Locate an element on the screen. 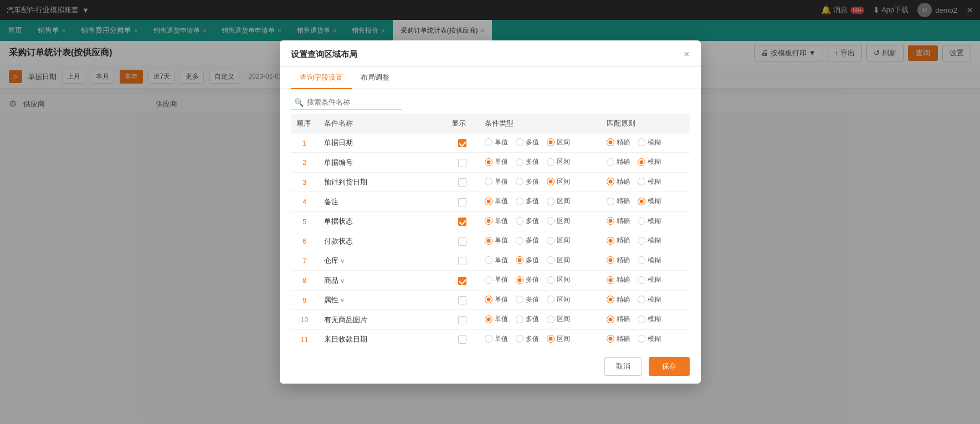 This screenshot has height=424, width=980. search-row: 🔍 is located at coordinates (490, 102).